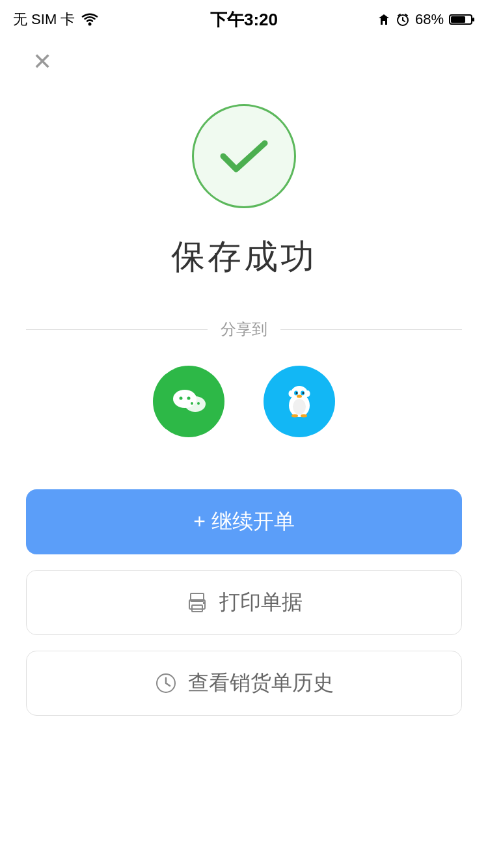 Image resolution: width=488 pixels, height=868 pixels. What do you see at coordinates (244, 20) in the screenshot?
I see `status-time: 下午3:20` at bounding box center [244, 20].